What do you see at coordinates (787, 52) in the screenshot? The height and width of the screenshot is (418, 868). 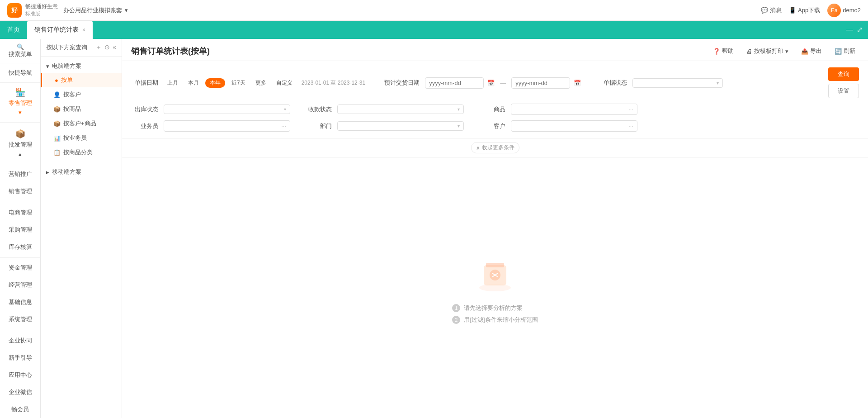 I see `print-dropdown-icon: ▾` at bounding box center [787, 52].